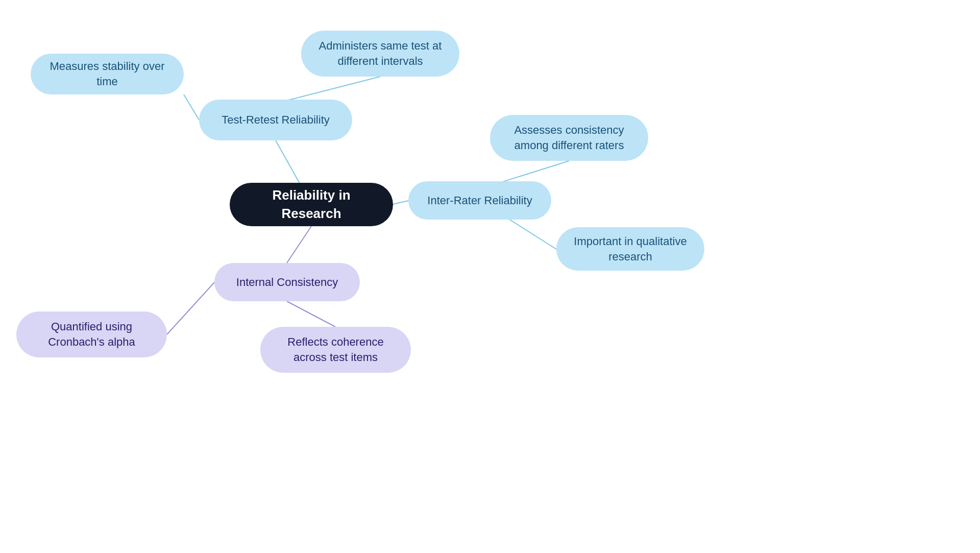  Describe the element at coordinates (480, 200) in the screenshot. I see `inter-rater-node: Inter-Rater Reliability` at that location.